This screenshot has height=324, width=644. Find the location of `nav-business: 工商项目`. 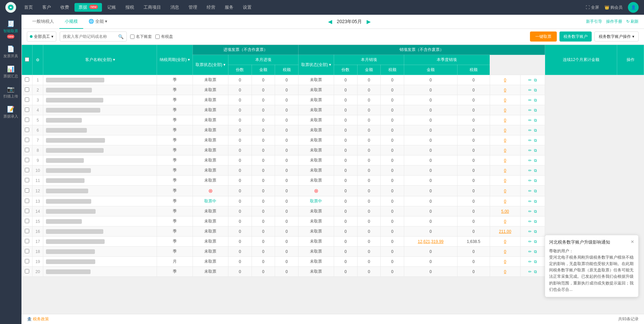

nav-business: 工商项目 is located at coordinates (152, 7).